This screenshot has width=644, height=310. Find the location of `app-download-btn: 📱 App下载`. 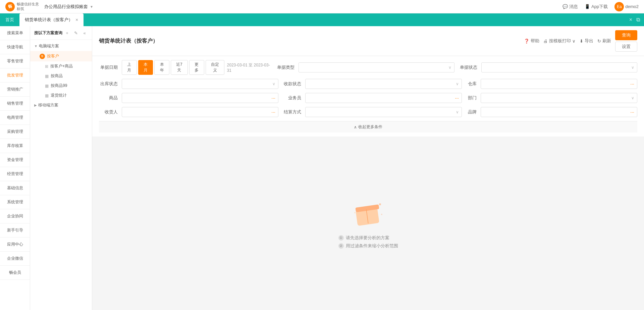

app-download-btn: 📱 App下载 is located at coordinates (596, 7).